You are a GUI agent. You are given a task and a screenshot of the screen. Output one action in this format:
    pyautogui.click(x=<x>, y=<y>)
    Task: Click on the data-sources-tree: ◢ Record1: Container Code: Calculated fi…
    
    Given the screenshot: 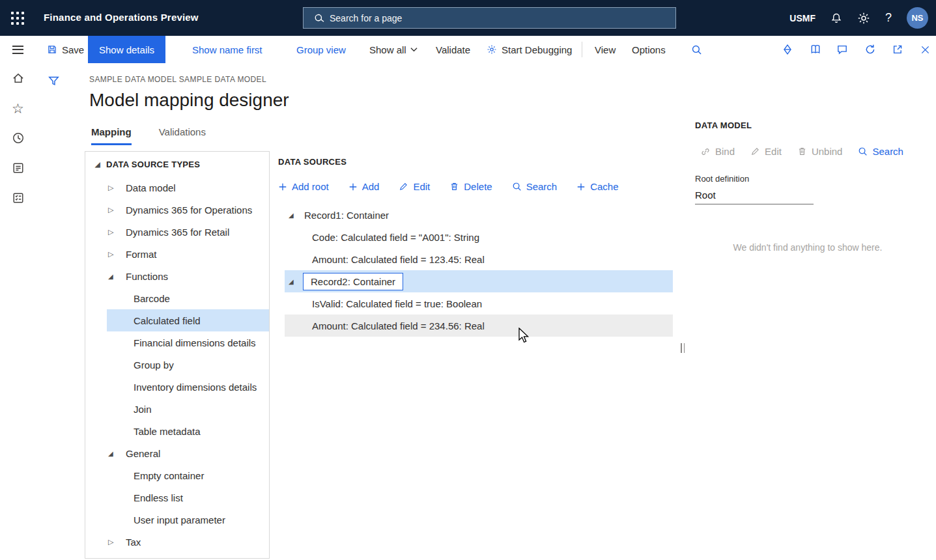 What is the action you would take?
    pyautogui.click(x=479, y=270)
    